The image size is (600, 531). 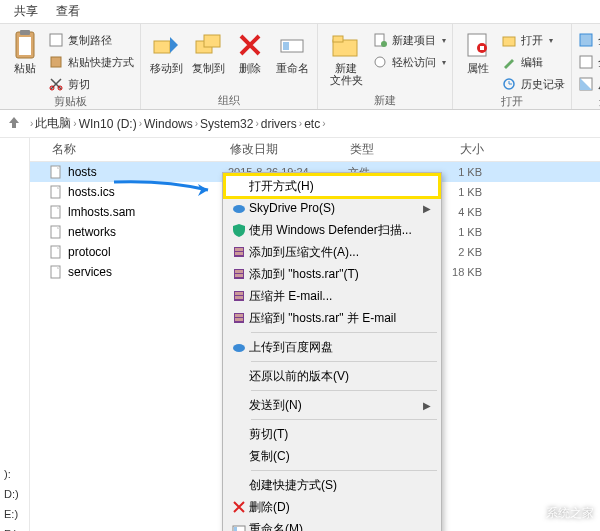 I want to click on paste-button: 粘贴, so click(x=25, y=61).